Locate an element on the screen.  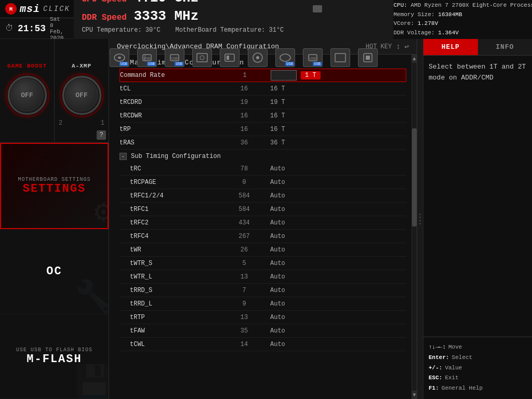
col-set-3: 16 T is located at coordinates (304, 116).